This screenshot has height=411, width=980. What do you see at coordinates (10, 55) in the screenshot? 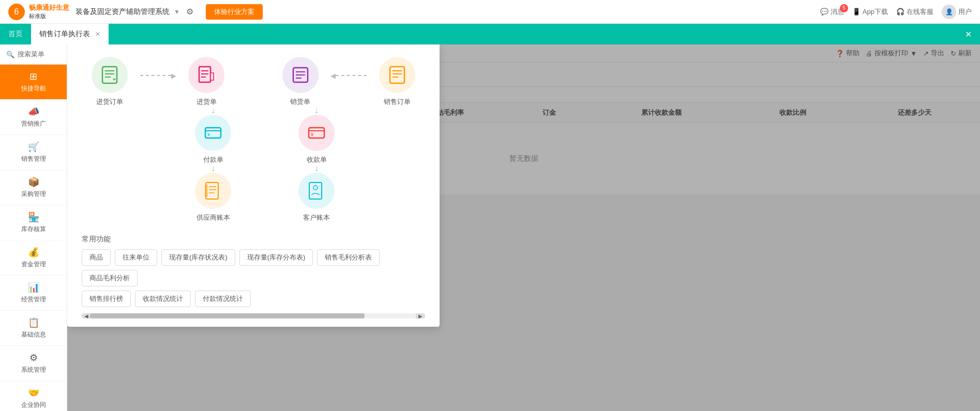
I see `search-icon: 🔍` at bounding box center [10, 55].